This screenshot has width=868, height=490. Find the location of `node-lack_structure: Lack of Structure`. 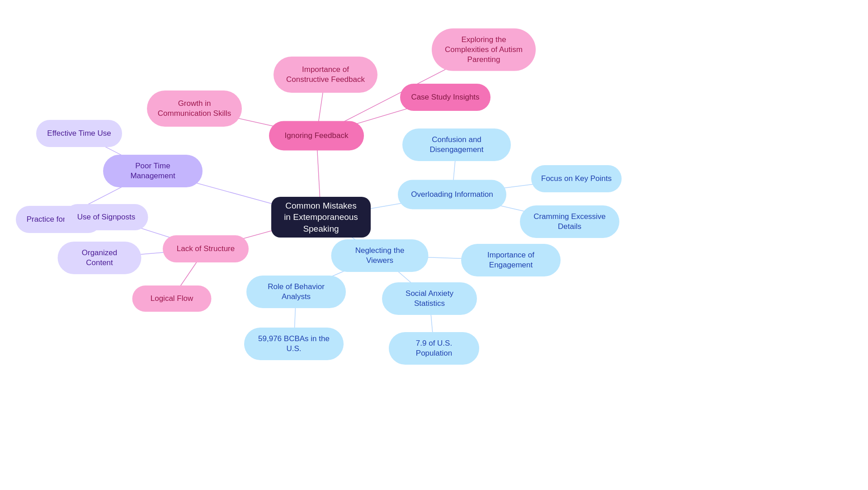

node-lack_structure: Lack of Structure is located at coordinates (206, 249).